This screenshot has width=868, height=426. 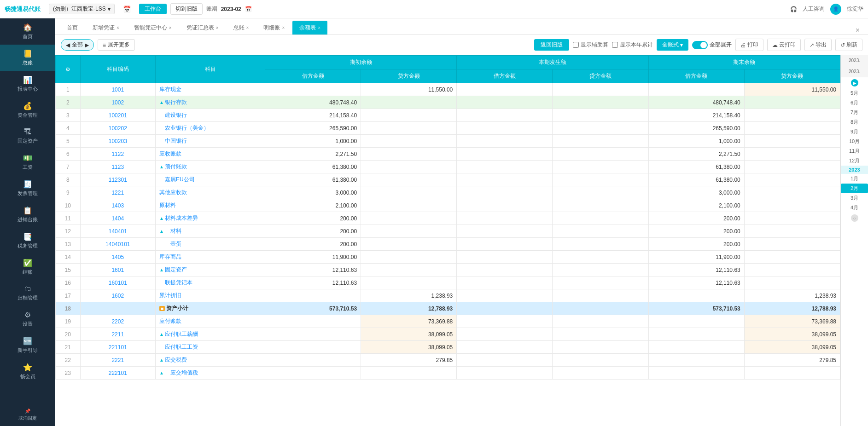 What do you see at coordinates (217, 28) in the screenshot?
I see `tab-voucher-summary-close: ×` at bounding box center [217, 28].